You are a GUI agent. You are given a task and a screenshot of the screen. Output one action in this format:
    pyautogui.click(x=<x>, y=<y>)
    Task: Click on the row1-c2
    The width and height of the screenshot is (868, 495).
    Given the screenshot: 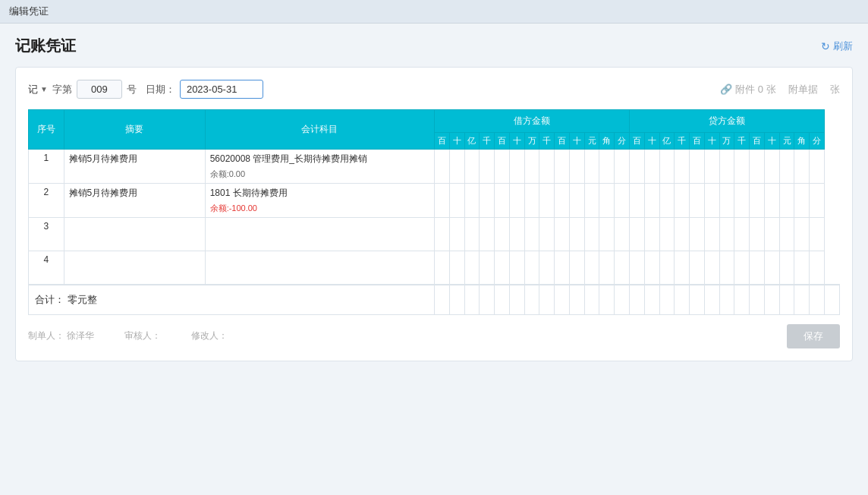 What is the action you would take?
    pyautogui.click(x=652, y=167)
    